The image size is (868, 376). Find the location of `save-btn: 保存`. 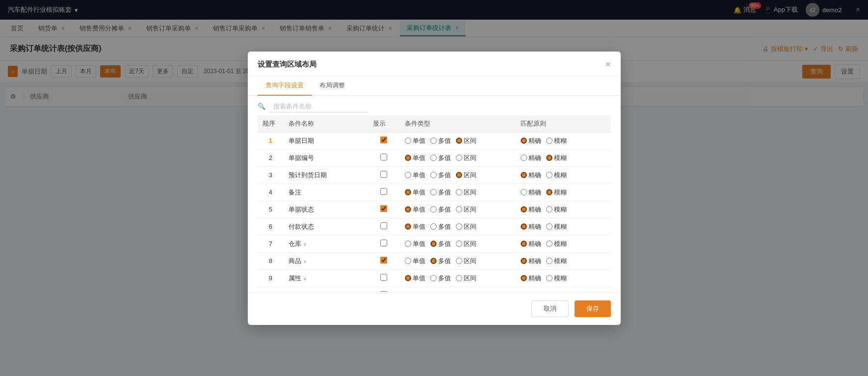

save-btn: 保存 is located at coordinates (593, 309).